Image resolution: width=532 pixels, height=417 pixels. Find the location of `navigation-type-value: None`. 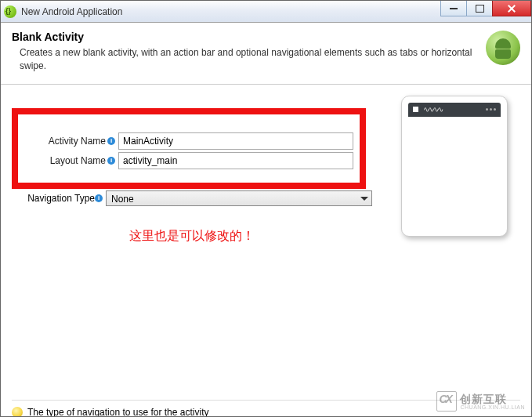

navigation-type-value: None is located at coordinates (122, 199).